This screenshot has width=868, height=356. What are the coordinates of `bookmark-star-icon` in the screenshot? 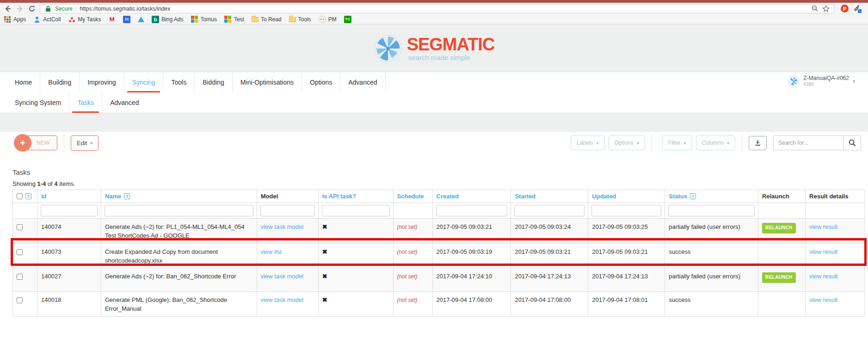 It's located at (826, 9).